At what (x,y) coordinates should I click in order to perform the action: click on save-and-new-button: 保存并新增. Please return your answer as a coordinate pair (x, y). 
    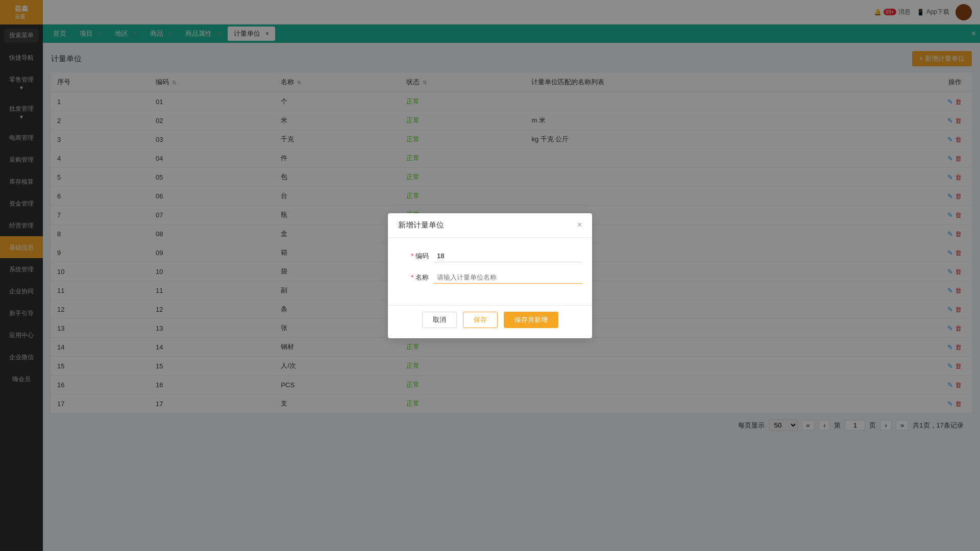
    Looking at the image, I should click on (531, 320).